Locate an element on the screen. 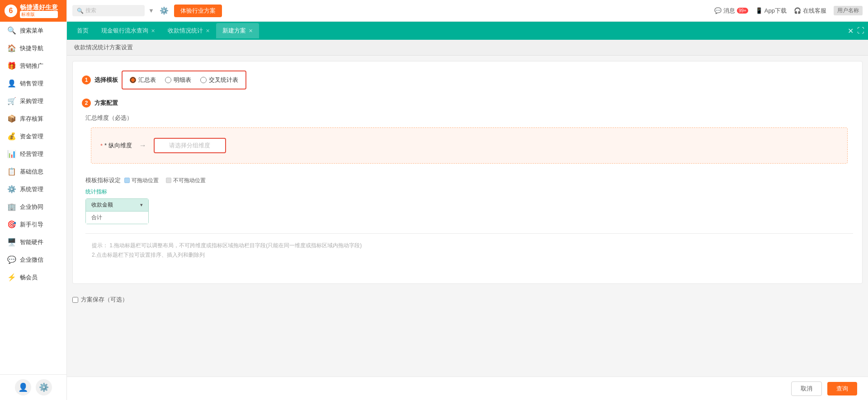  tab-bank-flow: 现金银行流水查询 ✕ is located at coordinates (128, 31).